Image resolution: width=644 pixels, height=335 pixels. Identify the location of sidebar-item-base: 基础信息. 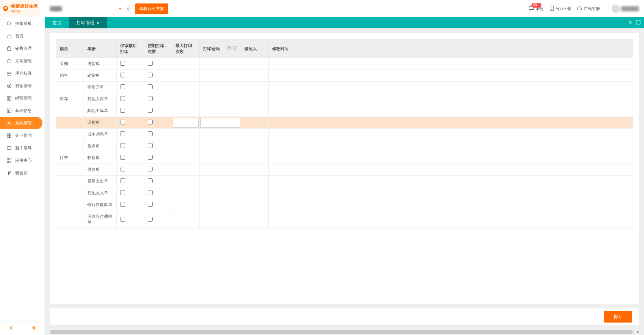
(22, 111).